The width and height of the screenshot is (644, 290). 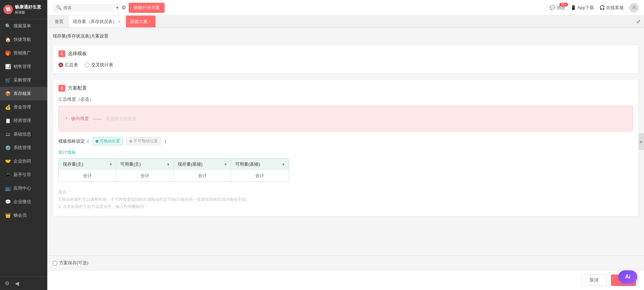 I want to click on sidebar-icon-inventory: 📦, so click(x=8, y=94).